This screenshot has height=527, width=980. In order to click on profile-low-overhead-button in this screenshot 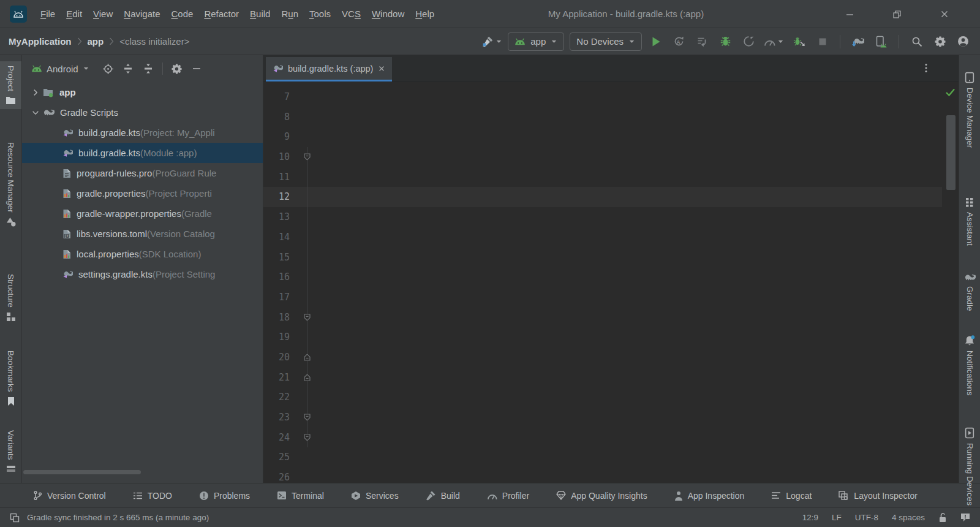, I will do `click(748, 42)`.